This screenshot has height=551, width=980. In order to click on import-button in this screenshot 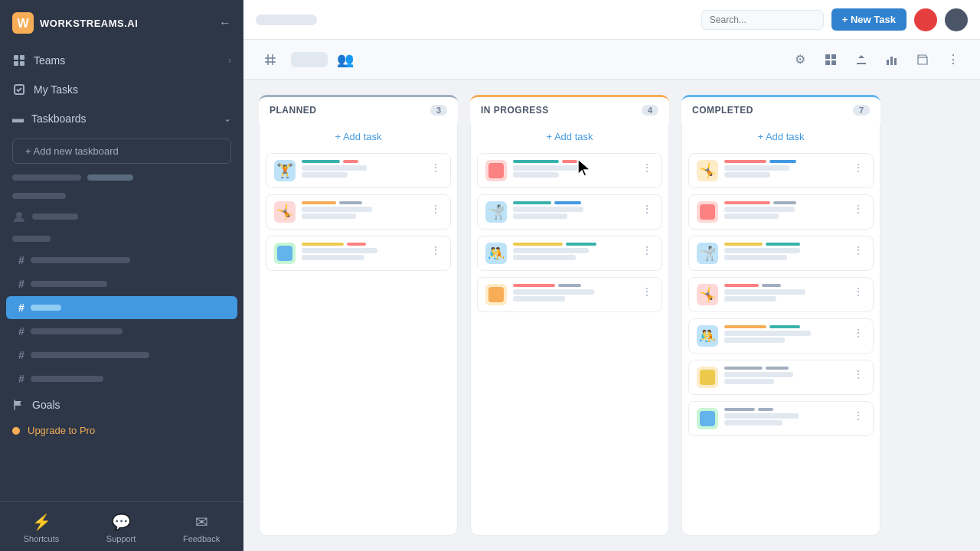, I will do `click(861, 60)`.